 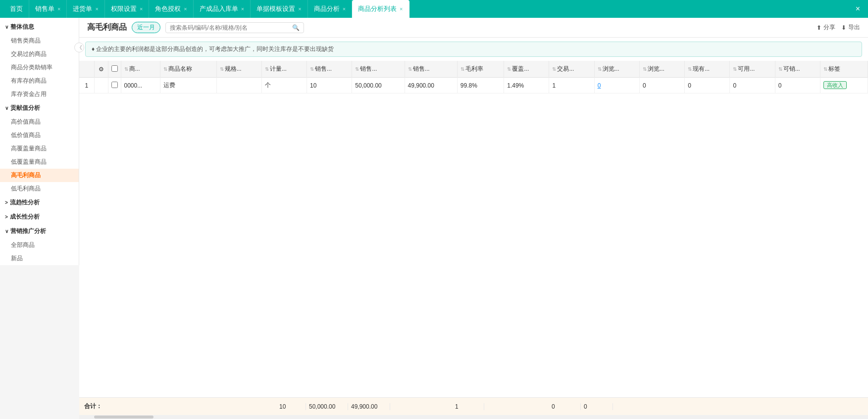 I want to click on footer-data-cell: 50,000.00, so click(x=327, y=407).